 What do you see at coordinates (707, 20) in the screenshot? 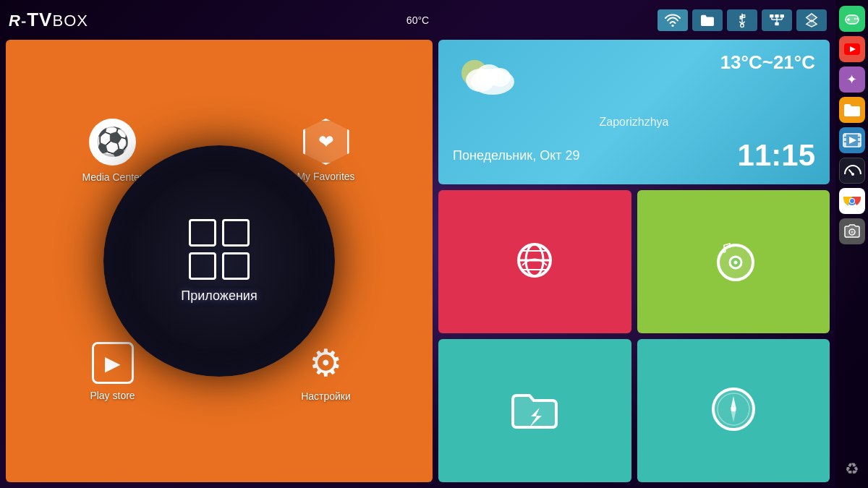
I see `folder-icon` at bounding box center [707, 20].